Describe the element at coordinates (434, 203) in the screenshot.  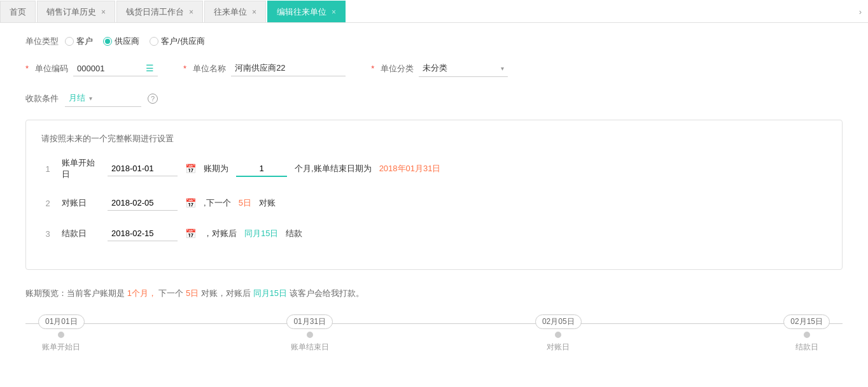
I see `setting-row-2: 2 对账日 📅 ,下一个 5日 对账` at that location.